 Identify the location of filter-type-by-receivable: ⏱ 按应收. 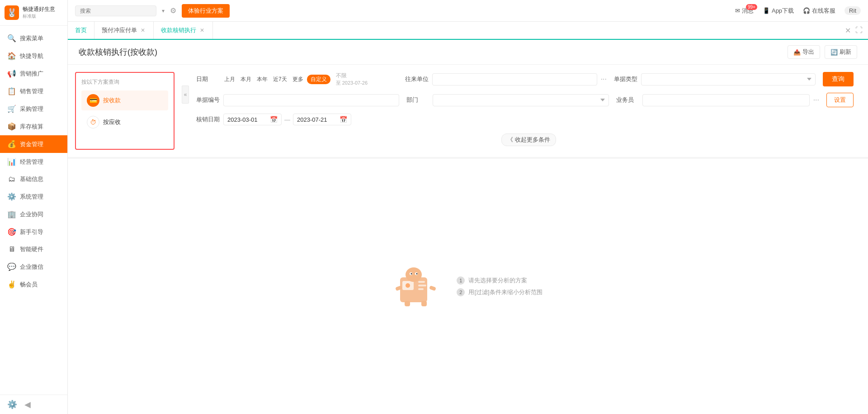
(125, 122).